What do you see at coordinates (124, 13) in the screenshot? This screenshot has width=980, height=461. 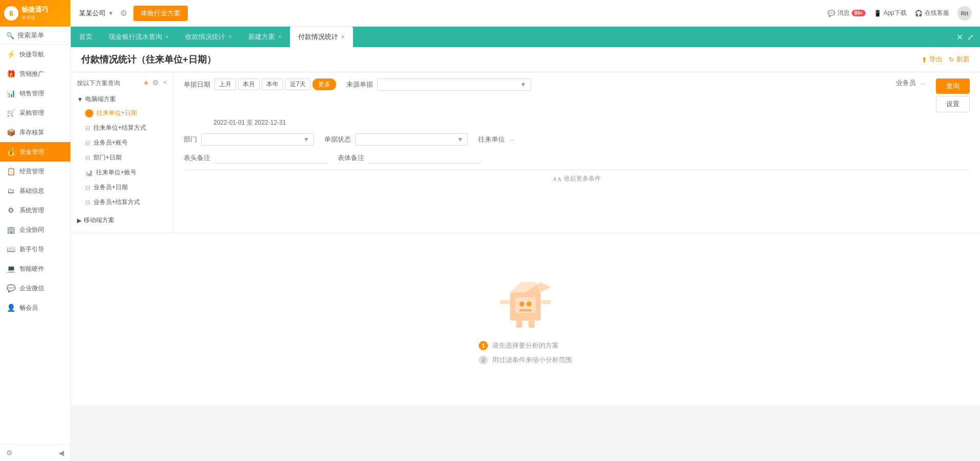 I see `topbar-settings-icon: ⚙` at bounding box center [124, 13].